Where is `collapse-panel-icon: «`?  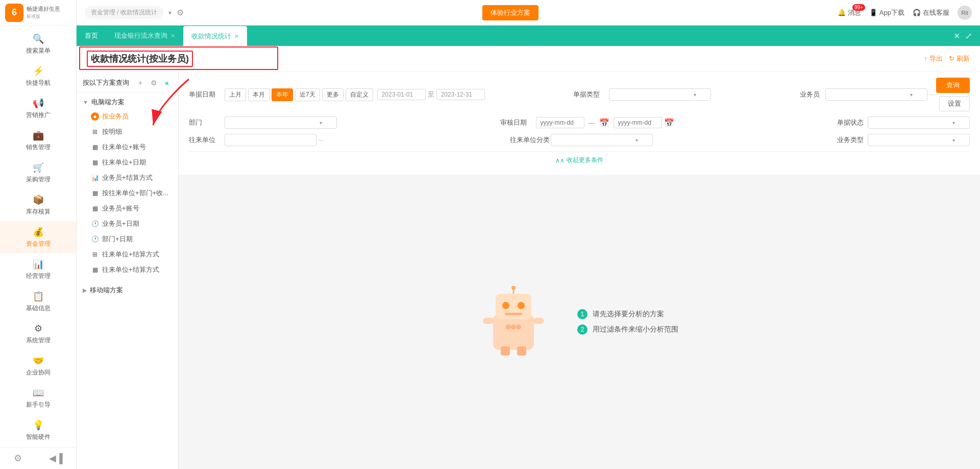
collapse-panel-icon: « is located at coordinates (167, 83).